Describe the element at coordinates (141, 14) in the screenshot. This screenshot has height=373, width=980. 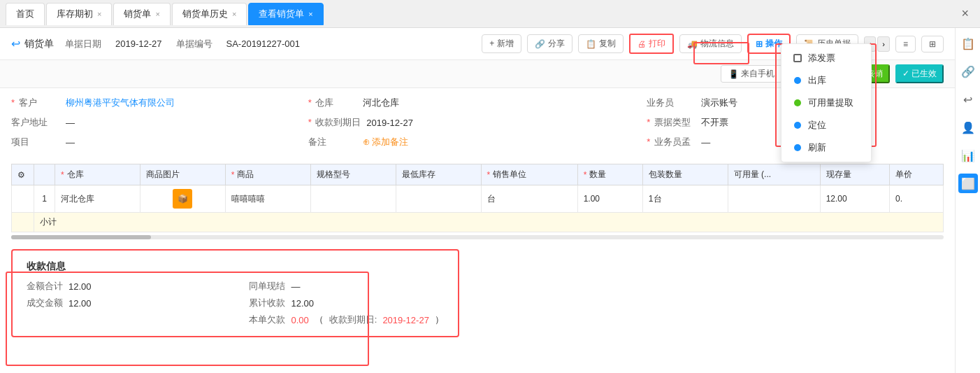
I see `tab-sales-order: 销货单 ×` at that location.